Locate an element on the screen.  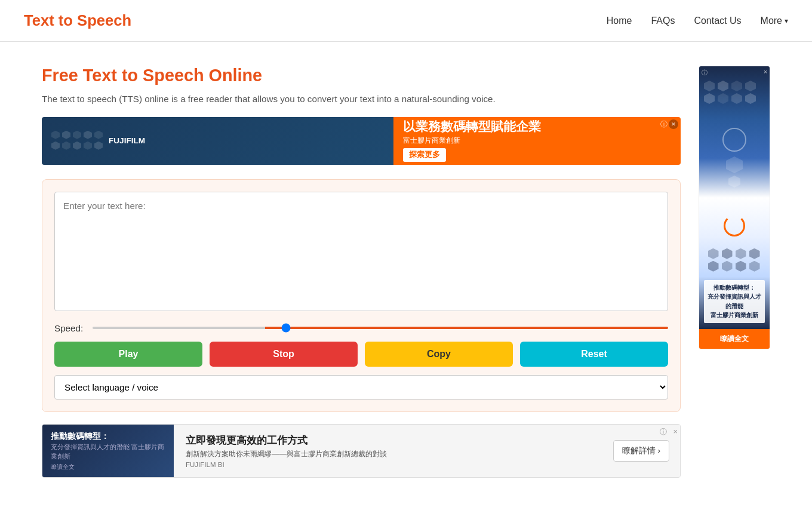
ad-right-info-button: ⓘ is located at coordinates (705, 73).